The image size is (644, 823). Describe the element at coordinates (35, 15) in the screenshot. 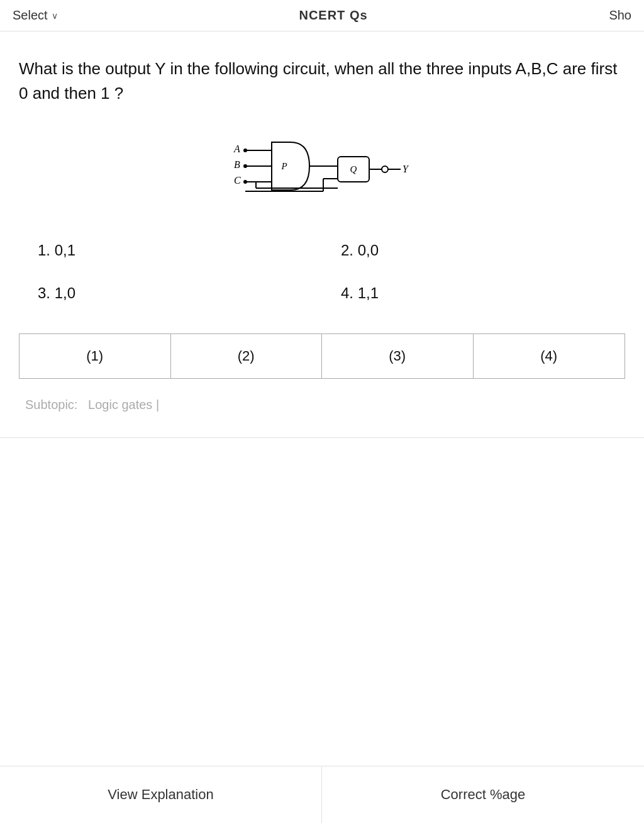

I see `select-dropdown: Select ∨` at that location.